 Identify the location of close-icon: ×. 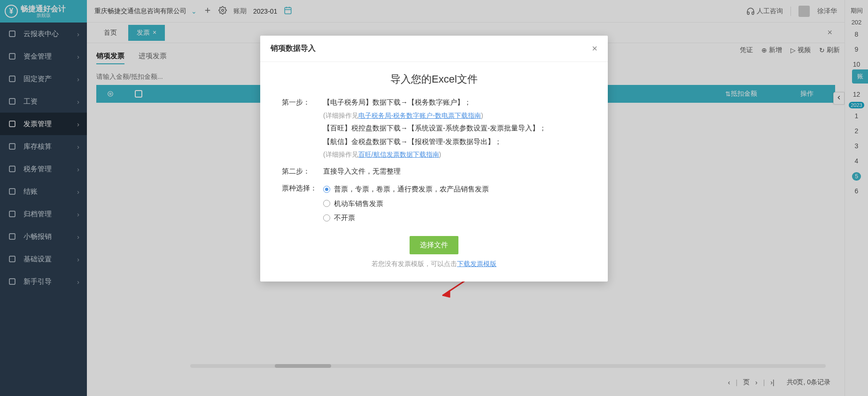
(595, 49).